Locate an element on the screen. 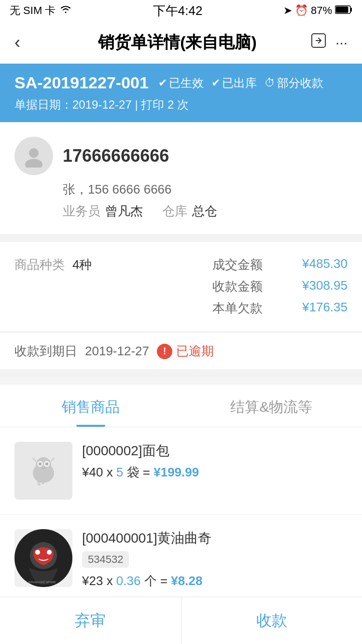 This screenshot has width=362, height=644. location-icon: ➤ is located at coordinates (288, 11).